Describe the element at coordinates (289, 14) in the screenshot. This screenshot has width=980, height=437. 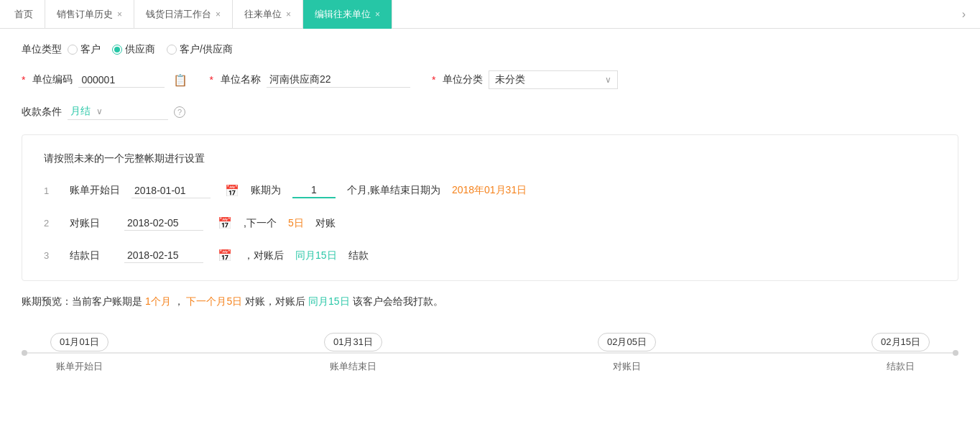
I see `tab-partner-close: ×` at that location.